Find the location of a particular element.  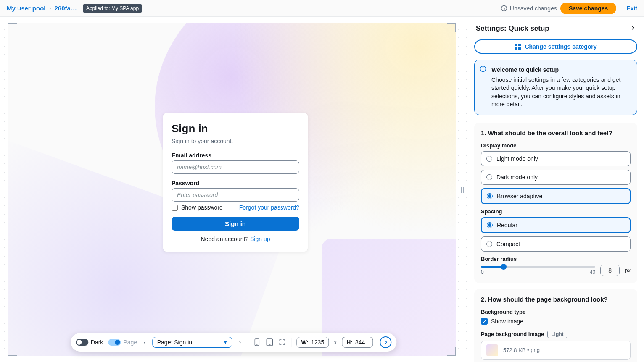

email-input is located at coordinates (235, 167).